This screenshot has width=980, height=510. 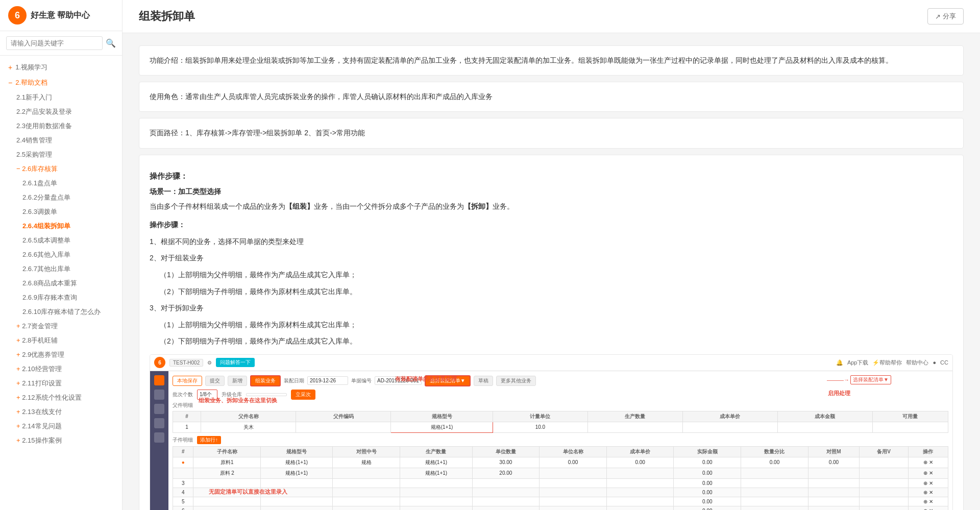 I want to click on sidebar-item-transfer: 2.6.3调拨单, so click(x=61, y=212).